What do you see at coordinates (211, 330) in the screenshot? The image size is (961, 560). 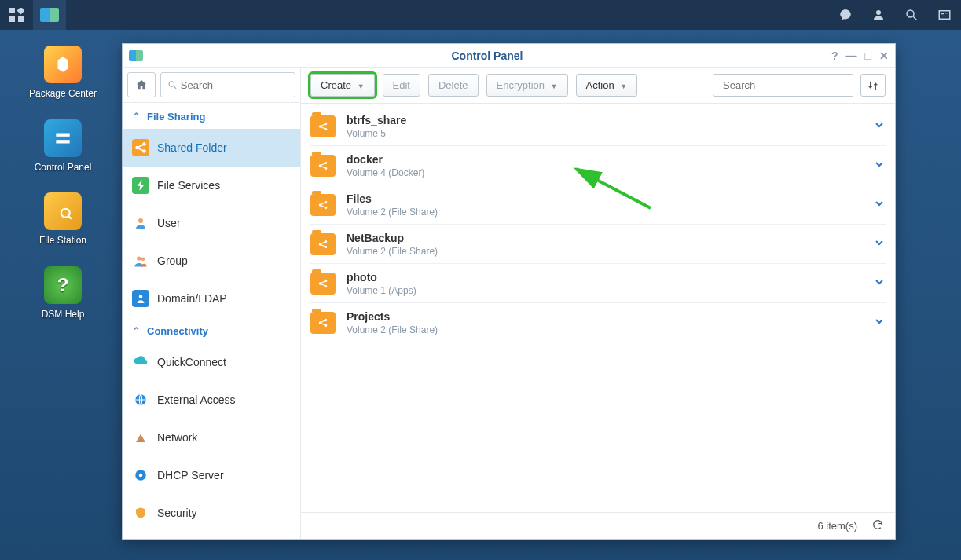 I see `sidebar-section-connectivity: ⌃ Connectivity` at bounding box center [211, 330].